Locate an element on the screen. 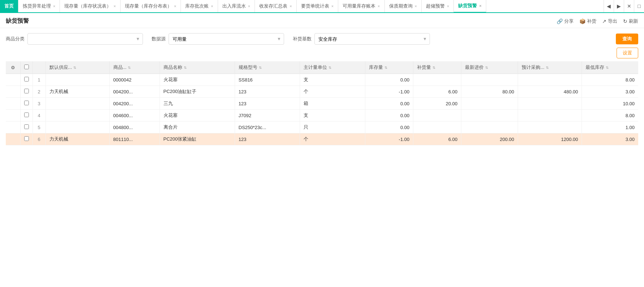  share-icon: 🔗 is located at coordinates (560, 21).